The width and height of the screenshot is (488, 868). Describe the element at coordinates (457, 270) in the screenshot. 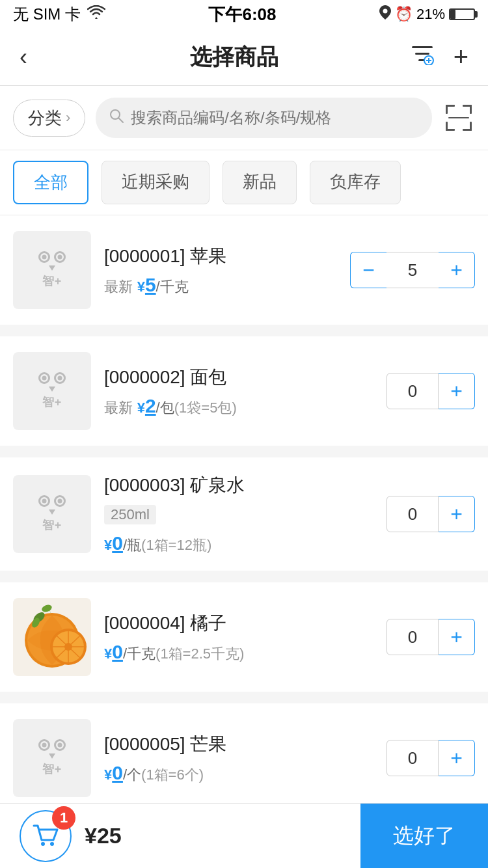

I see `increase-button-p1: +` at that location.